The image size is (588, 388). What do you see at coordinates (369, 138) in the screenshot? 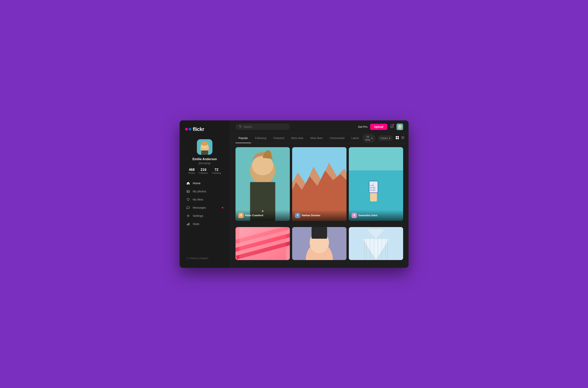
I see `time-filter-button: All time ▾` at bounding box center [369, 138].